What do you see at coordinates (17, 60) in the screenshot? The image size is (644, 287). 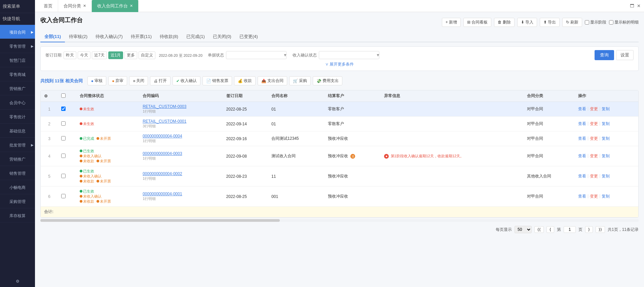 I see `sidebar-item-smart-store: 智慧门店` at bounding box center [17, 60].